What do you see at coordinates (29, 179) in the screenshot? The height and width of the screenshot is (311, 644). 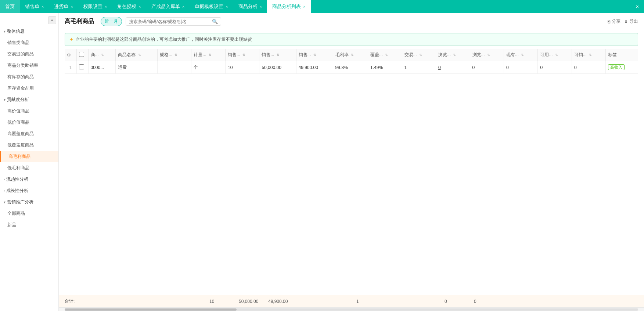 I see `sidebar-group-trend: › 流趋性分析` at bounding box center [29, 179].